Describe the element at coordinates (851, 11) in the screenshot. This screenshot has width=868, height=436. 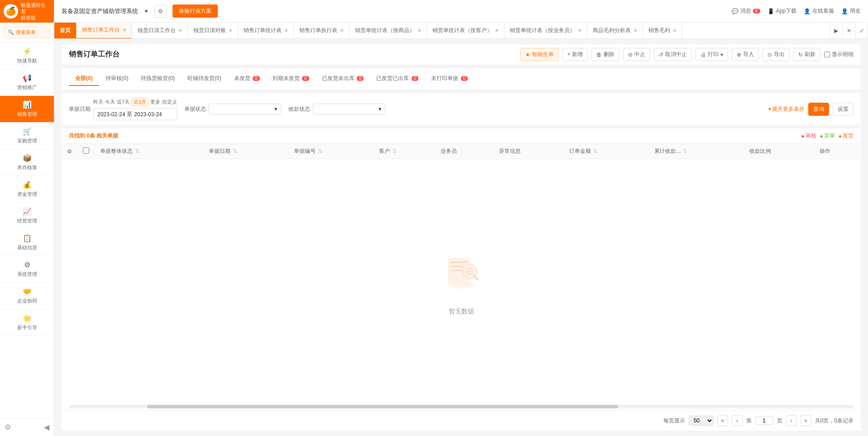
I see `user-avatar: 👤 用友` at that location.